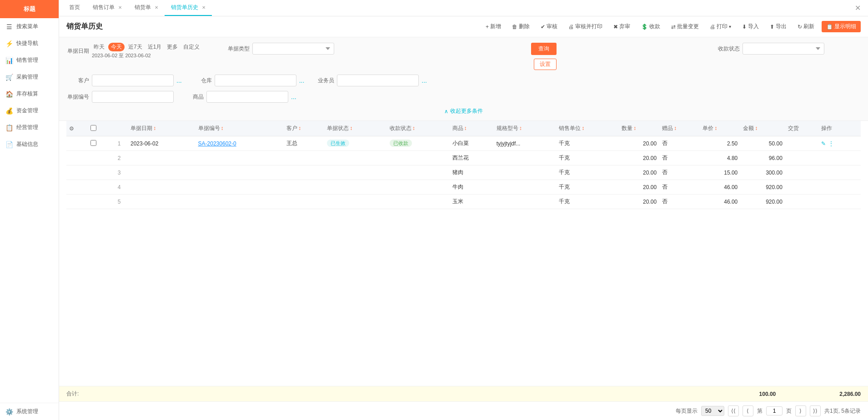 This screenshot has width=868, height=420. I want to click on show-detail-button: 📋 显示明细, so click(841, 26).